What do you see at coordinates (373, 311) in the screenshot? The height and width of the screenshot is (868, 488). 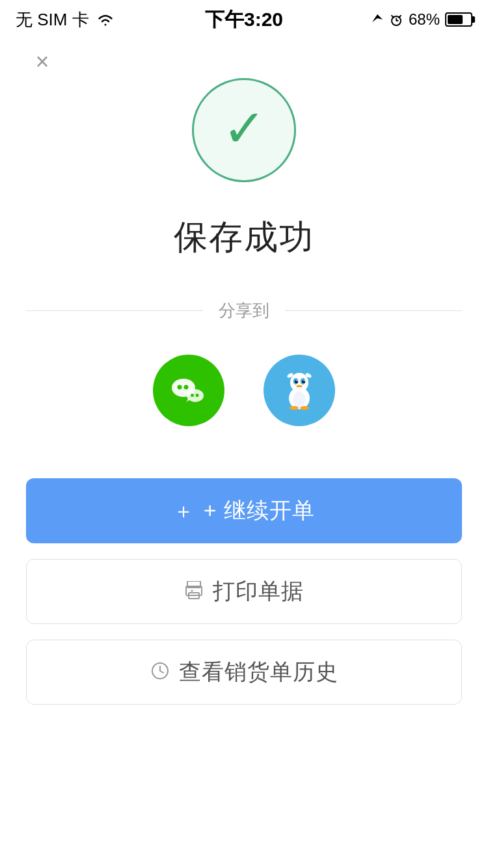 I see `divider-line-right` at bounding box center [373, 311].